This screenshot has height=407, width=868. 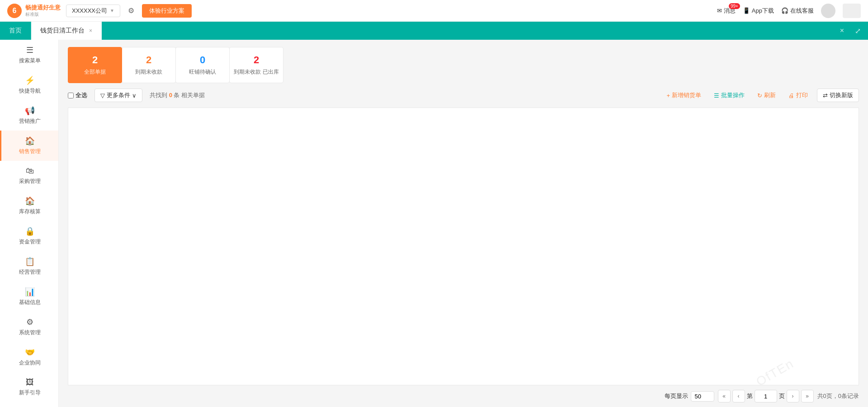 What do you see at coordinates (29, 145) in the screenshot?
I see `sidebar-item-sales: 🏠 销售管理` at bounding box center [29, 145].